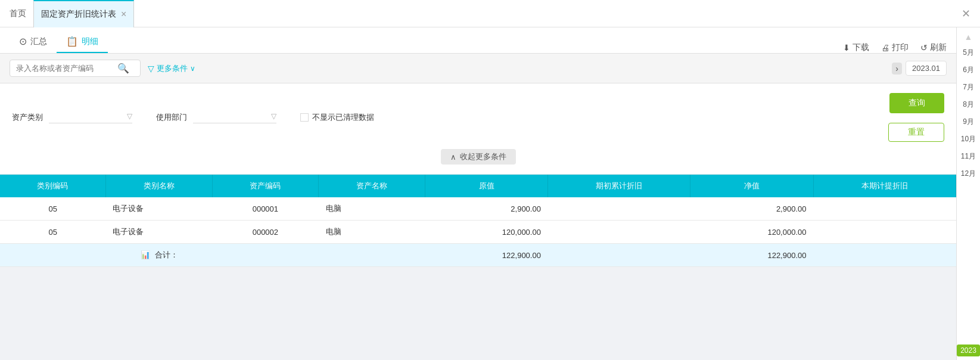 Image resolution: width=980 pixels, height=360 pixels. Describe the element at coordinates (79, 14) in the screenshot. I see `active-tab-label: 固定资产折旧统计表` at that location.